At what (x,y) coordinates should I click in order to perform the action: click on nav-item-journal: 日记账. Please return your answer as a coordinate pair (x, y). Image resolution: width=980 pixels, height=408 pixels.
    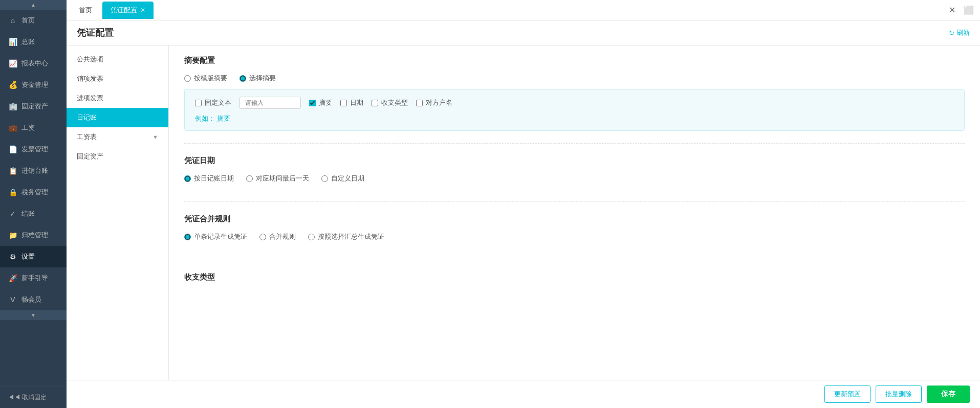
    Looking at the image, I should click on (118, 118).